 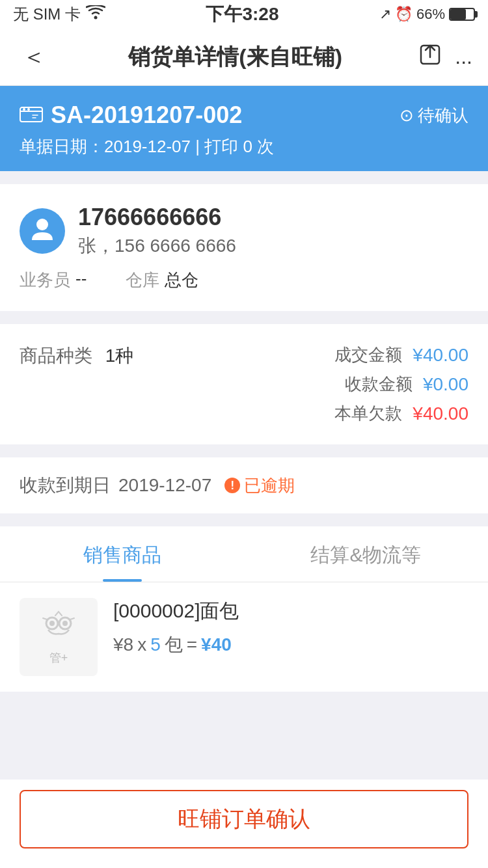 What do you see at coordinates (174, 645) in the screenshot?
I see `unit: 包` at bounding box center [174, 645].